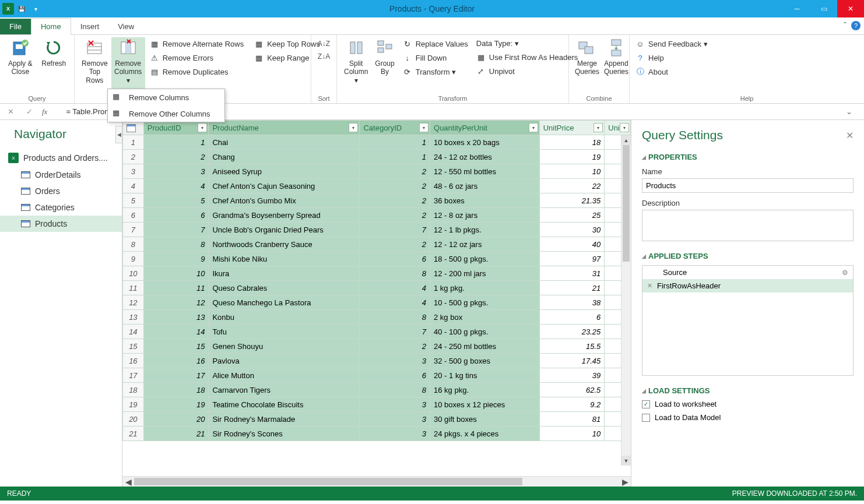  What do you see at coordinates (747, 390) in the screenshot?
I see `load-settings-header: ◢LOAD SETTINGS` at bounding box center [747, 390].